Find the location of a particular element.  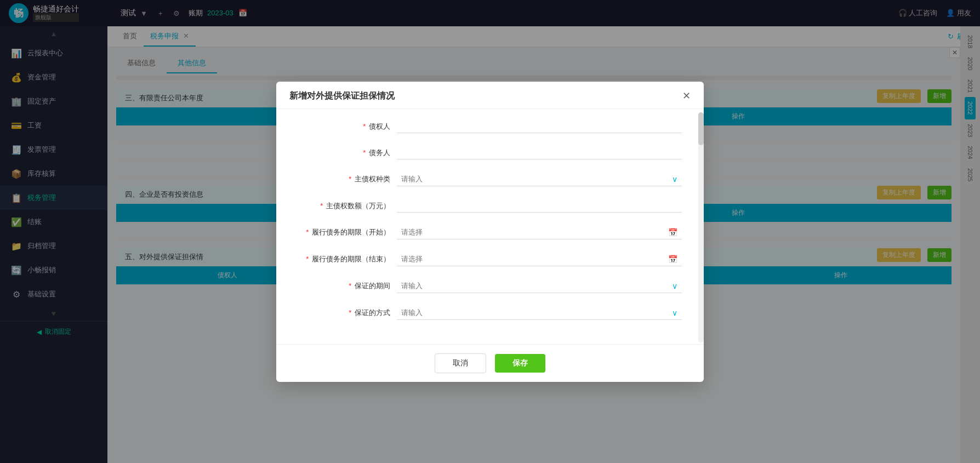

save-button: 保存 is located at coordinates (520, 363).